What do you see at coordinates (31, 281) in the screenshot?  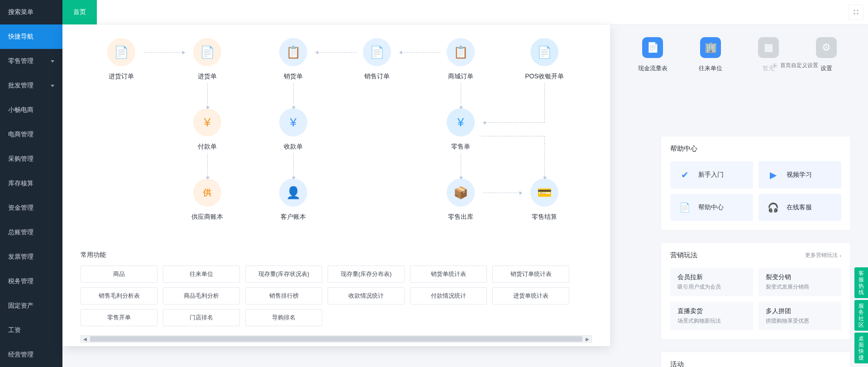 I see `sidebar-item-11: 税务管理` at bounding box center [31, 281].